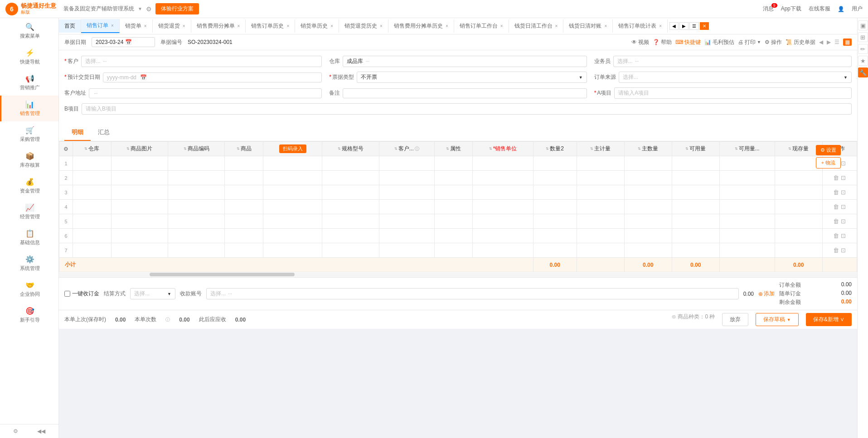  Describe the element at coordinates (407, 149) in the screenshot. I see `col-customer-code: ⇅客户...ⓘ` at that location.